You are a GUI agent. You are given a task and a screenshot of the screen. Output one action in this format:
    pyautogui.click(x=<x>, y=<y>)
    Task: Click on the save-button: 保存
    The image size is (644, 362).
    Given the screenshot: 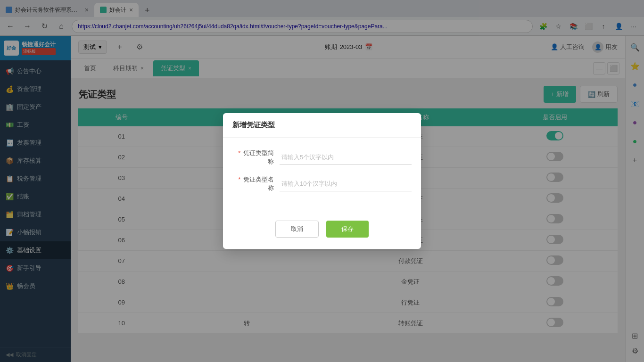 What is the action you would take?
    pyautogui.click(x=347, y=229)
    